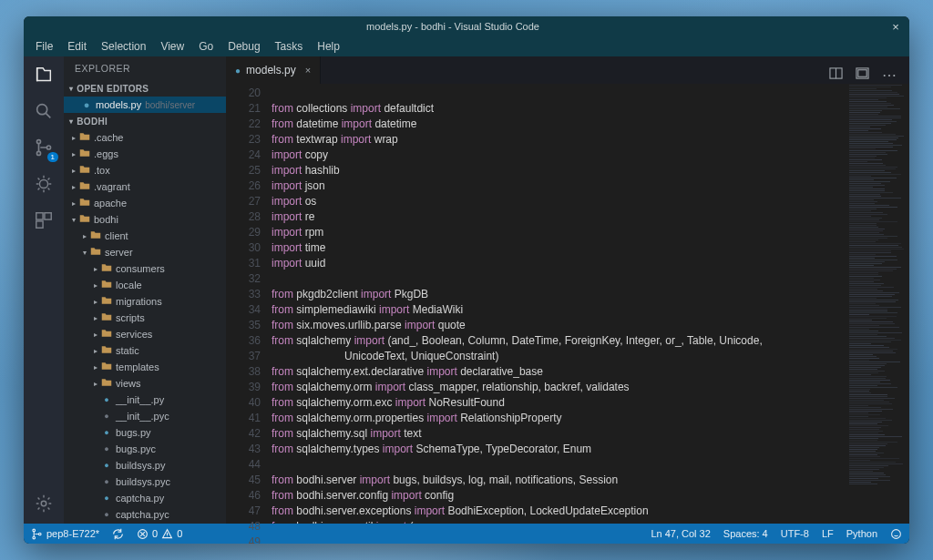 This screenshot has width=933, height=560. Describe the element at coordinates (145, 269) in the screenshot. I see `folder-consumers: consumers` at that location.